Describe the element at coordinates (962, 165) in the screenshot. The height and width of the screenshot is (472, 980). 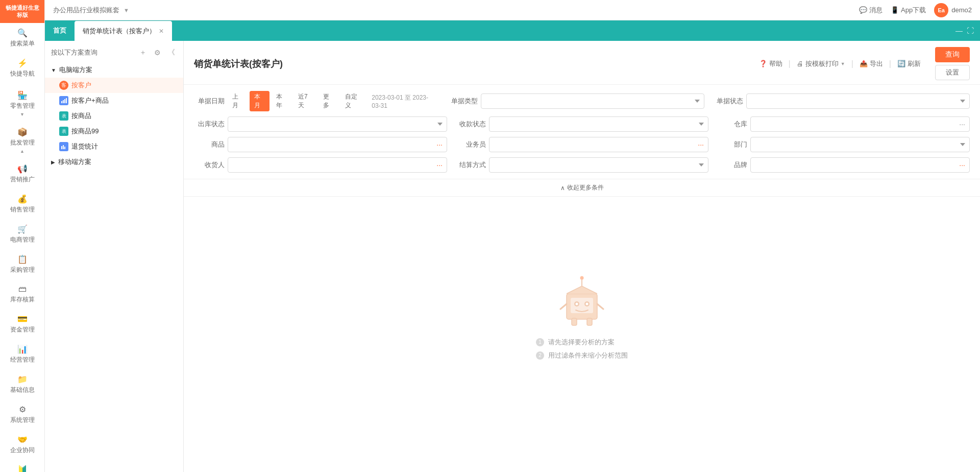
I see `brand-dots: ···` at that location.